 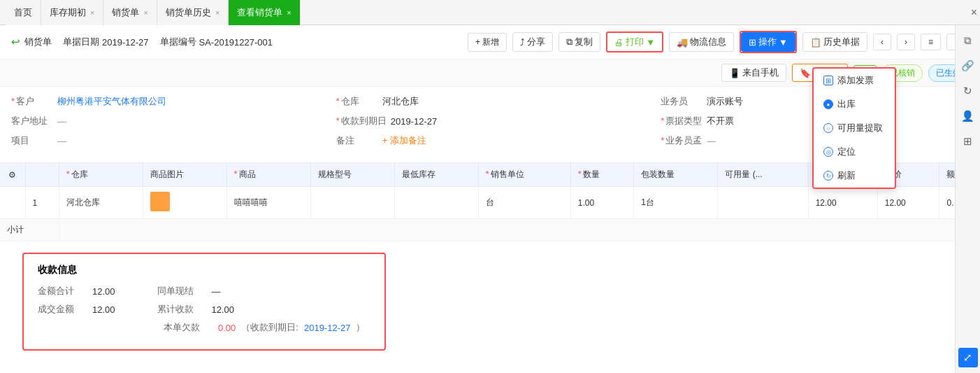 What do you see at coordinates (204, 328) in the screenshot?
I see `payment-row-3: 本单欠款 0.00 （收款到期日: 2019-12-27 ）` at bounding box center [204, 328].